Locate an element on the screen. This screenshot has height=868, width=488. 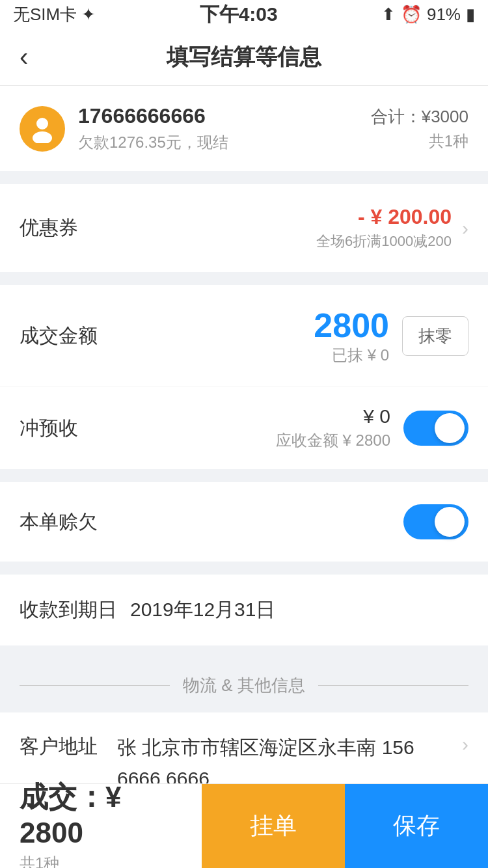
battery-text: 91% is located at coordinates (444, 14).